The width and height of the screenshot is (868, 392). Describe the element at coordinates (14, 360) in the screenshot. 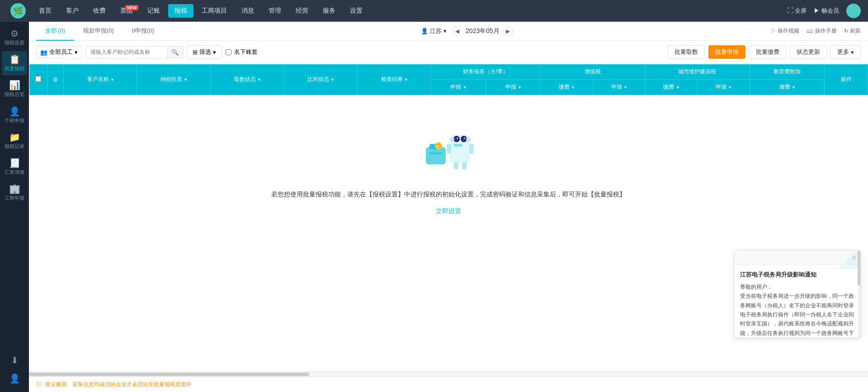

I see `sidebar-item-download: ⬇` at that location.